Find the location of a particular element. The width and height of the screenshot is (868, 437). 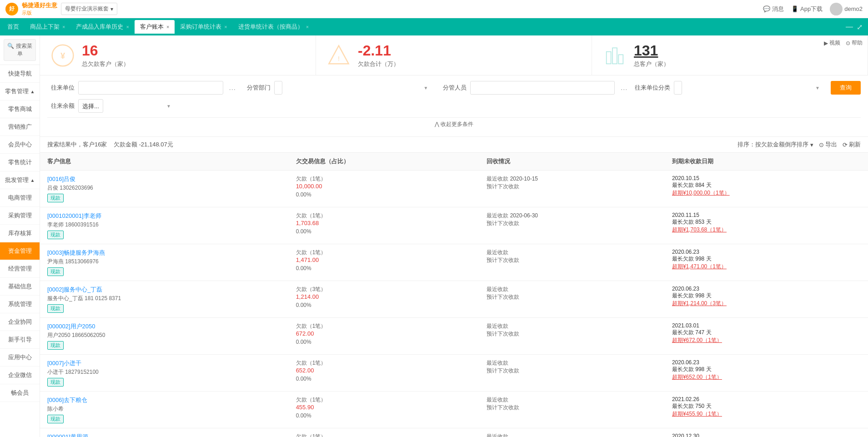

tab-production: 产成品入库单历史 × is located at coordinates (102, 27).